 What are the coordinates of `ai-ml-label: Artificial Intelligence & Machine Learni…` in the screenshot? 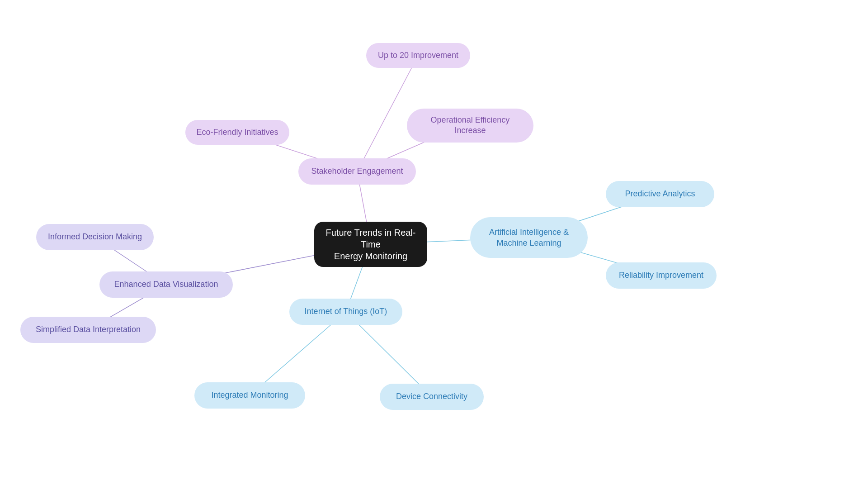 It's located at (529, 238).